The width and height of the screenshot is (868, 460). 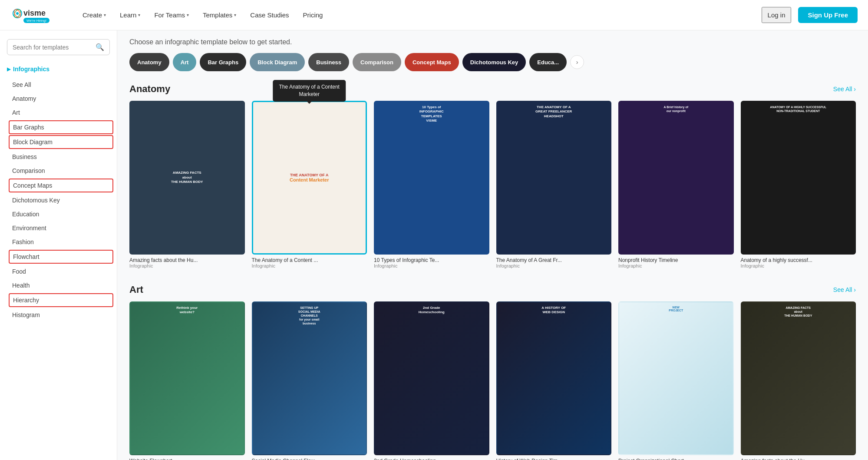 I want to click on template-title-org-chart: Project Organizational Chart, so click(x=676, y=459).